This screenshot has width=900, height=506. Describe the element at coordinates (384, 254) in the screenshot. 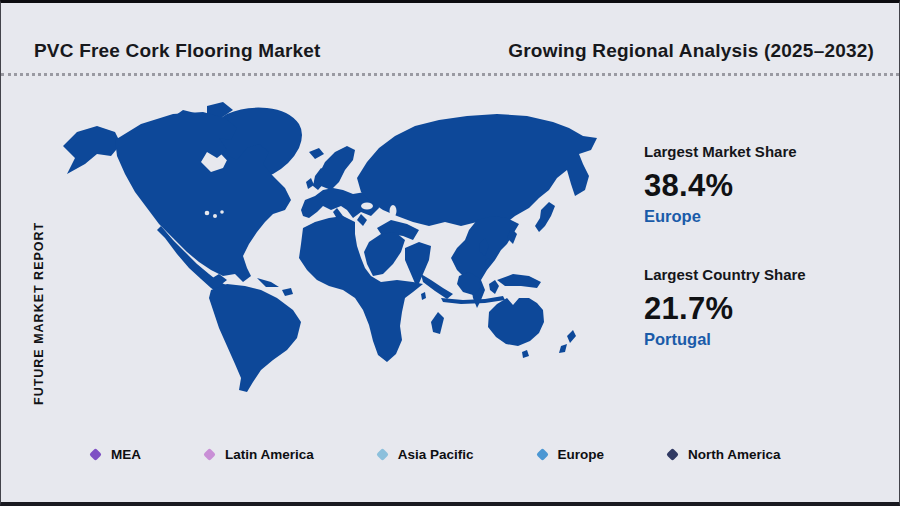

I see `landmass-arabia` at that location.